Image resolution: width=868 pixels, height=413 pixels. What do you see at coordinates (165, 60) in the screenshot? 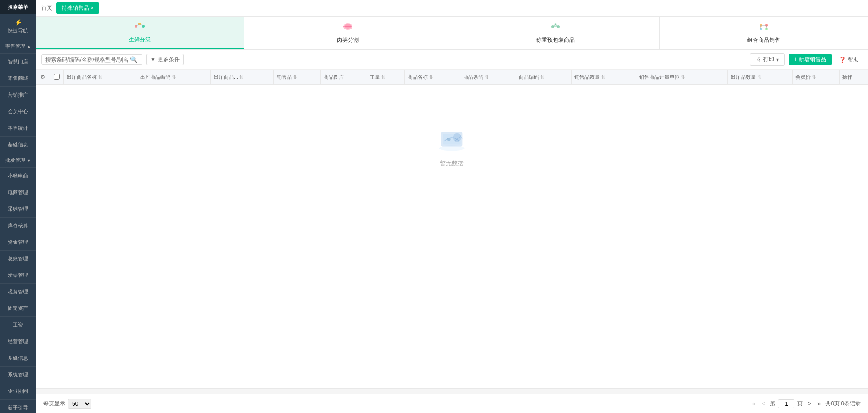
I see `filter-button: ▼ 更多条件` at bounding box center [165, 60].